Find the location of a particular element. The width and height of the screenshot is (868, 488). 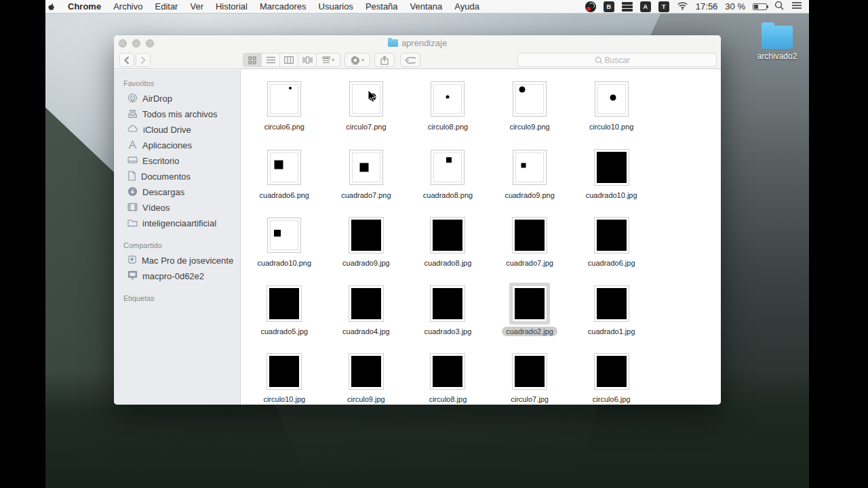

menu-item-ventana: Ventana is located at coordinates (427, 7).